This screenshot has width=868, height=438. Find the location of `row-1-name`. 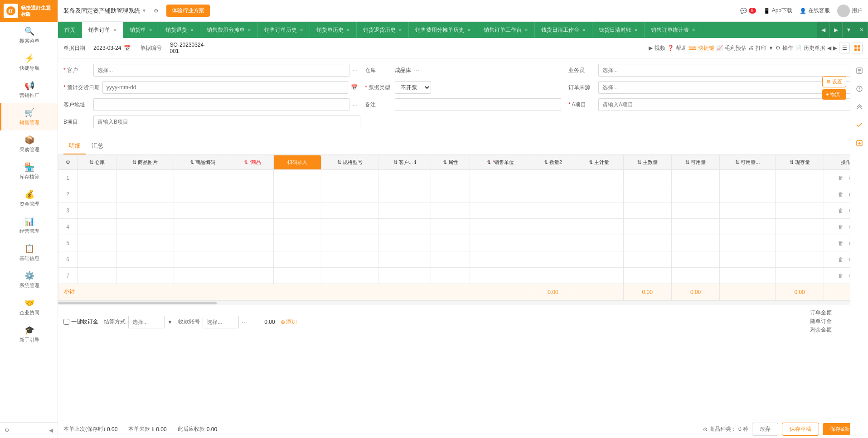

row-1-name is located at coordinates (252, 178).